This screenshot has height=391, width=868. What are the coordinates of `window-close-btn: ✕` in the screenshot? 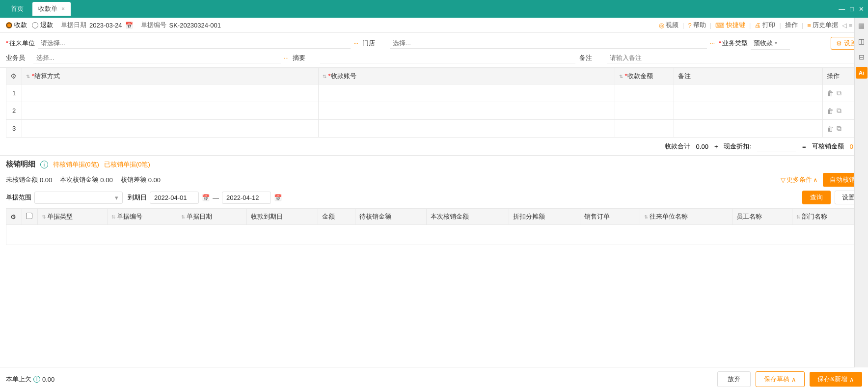 It's located at (861, 9).